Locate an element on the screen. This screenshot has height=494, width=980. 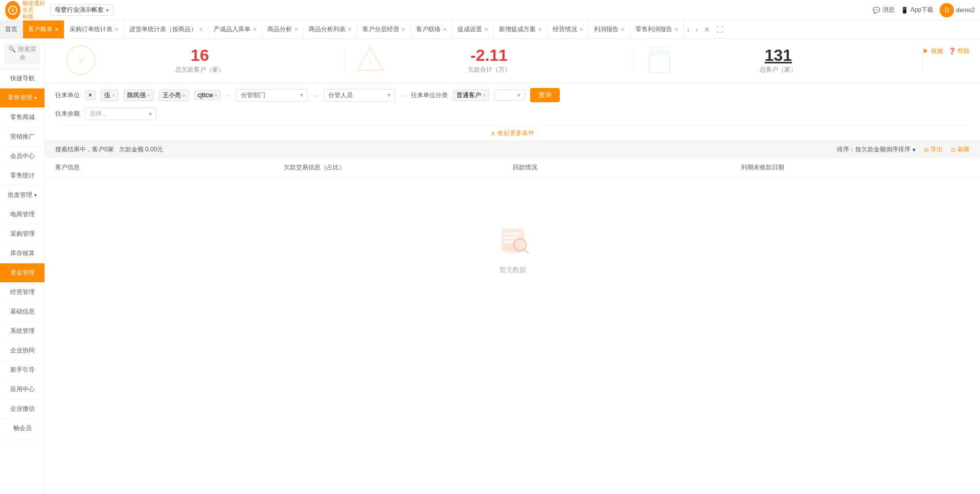
filter-tag-all: × is located at coordinates (90, 95).